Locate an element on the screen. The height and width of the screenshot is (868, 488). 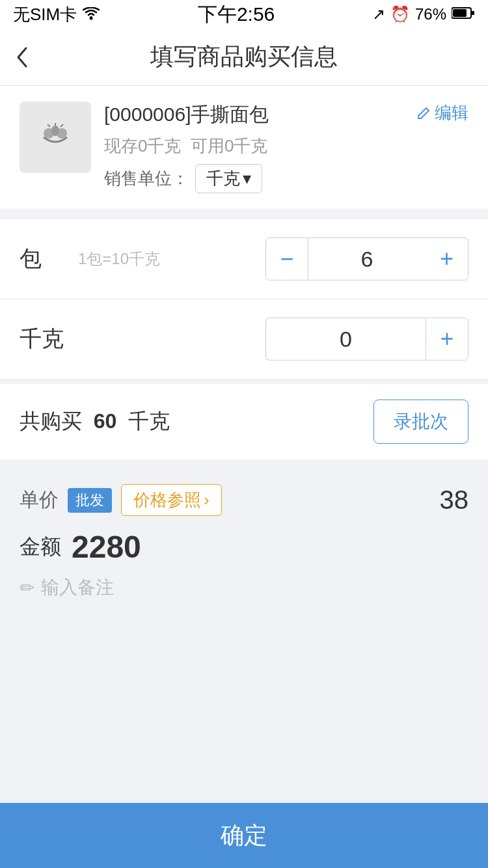
carrier-text: 无SIM卡 is located at coordinates (45, 14).